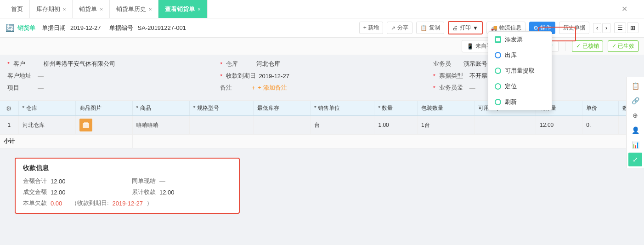  Describe the element at coordinates (511, 102) in the screenshot. I see `refresh-label: 刷新` at that location.